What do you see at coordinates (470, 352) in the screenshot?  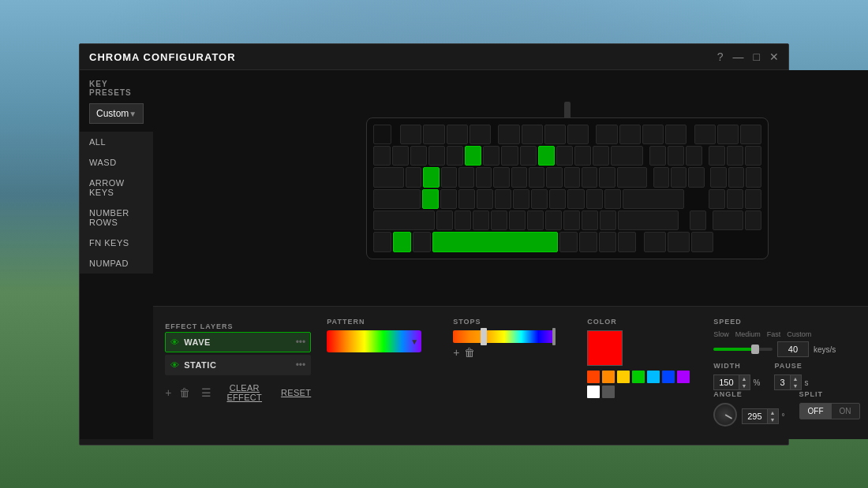 I see `stops-del-button: 🗑` at bounding box center [470, 352].